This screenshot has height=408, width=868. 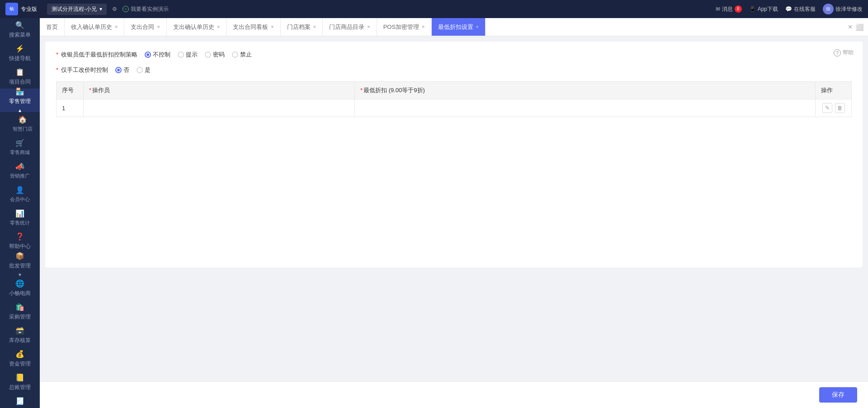 What do you see at coordinates (727, 9) in the screenshot?
I see `messages-label: 消息` at bounding box center [727, 9].